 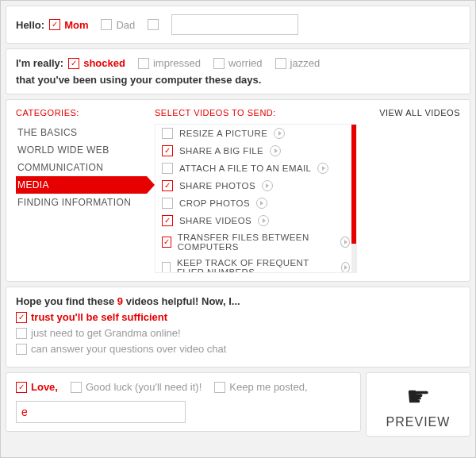 I want to click on hope-pre: Hope you find these, so click(x=67, y=302).